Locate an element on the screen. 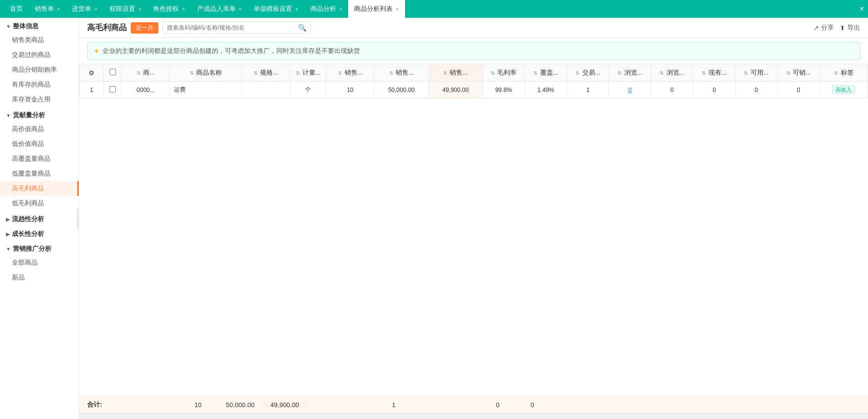 The width and height of the screenshot is (868, 419). nav-sales-order: 销售单 × is located at coordinates (48, 9).